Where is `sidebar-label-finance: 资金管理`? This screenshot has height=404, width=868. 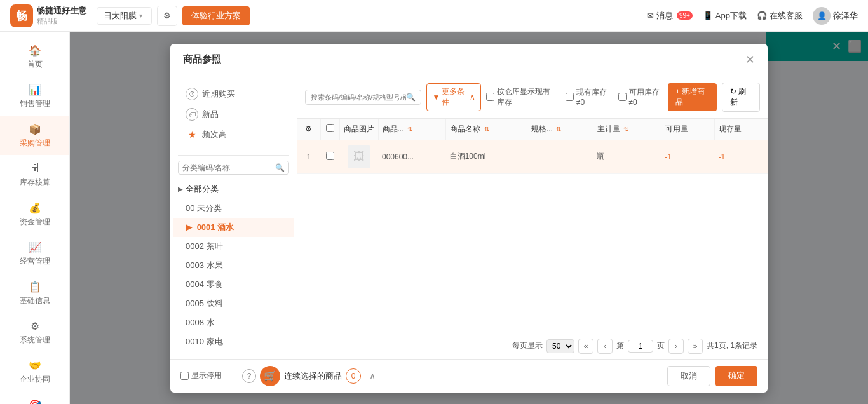
sidebar-label-finance: 资金管理 is located at coordinates (35, 222).